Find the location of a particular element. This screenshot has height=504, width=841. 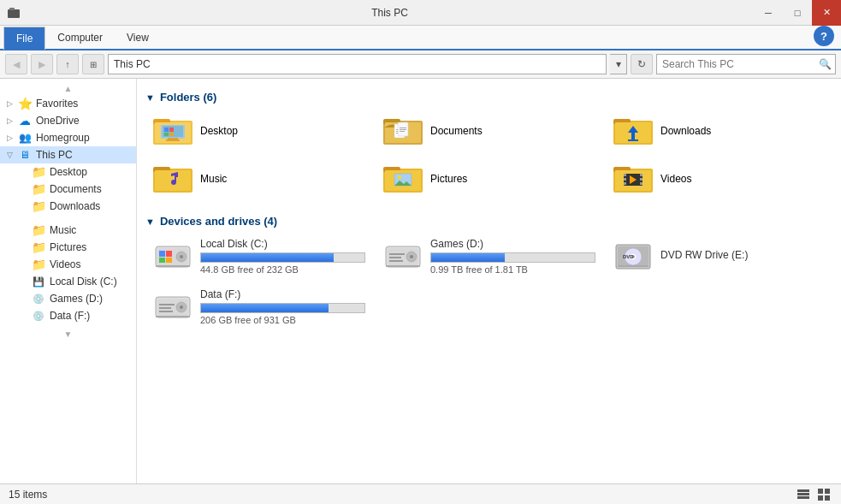

favorites-icon: ⭐ is located at coordinates (25, 104).